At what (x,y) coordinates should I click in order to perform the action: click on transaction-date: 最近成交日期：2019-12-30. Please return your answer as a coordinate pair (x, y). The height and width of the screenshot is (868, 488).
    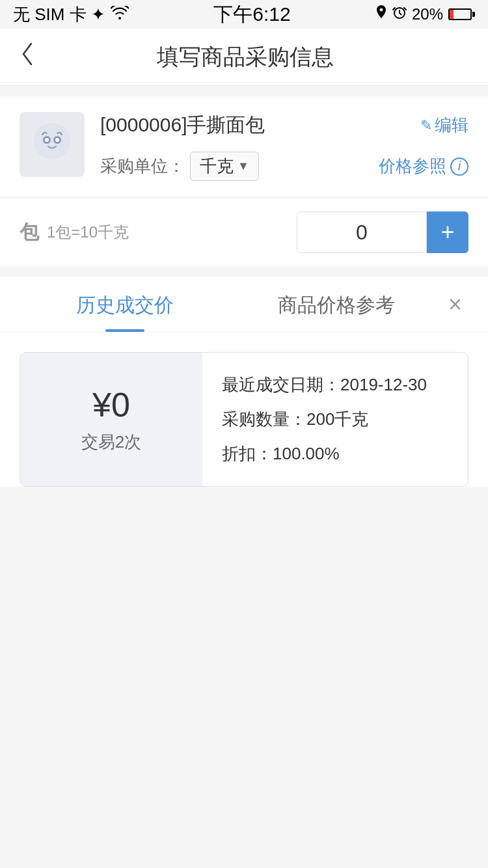
    Looking at the image, I should click on (335, 385).